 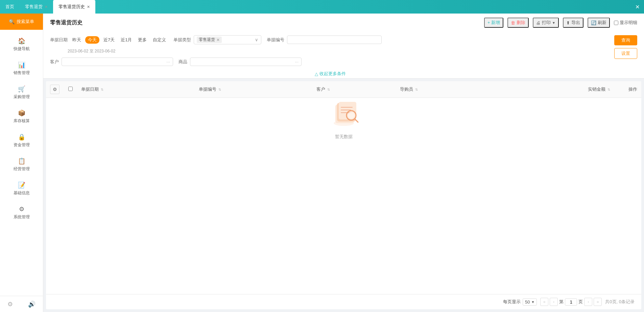 I want to click on sidebar-bottom: ⚙ 🔊, so click(x=22, y=304).